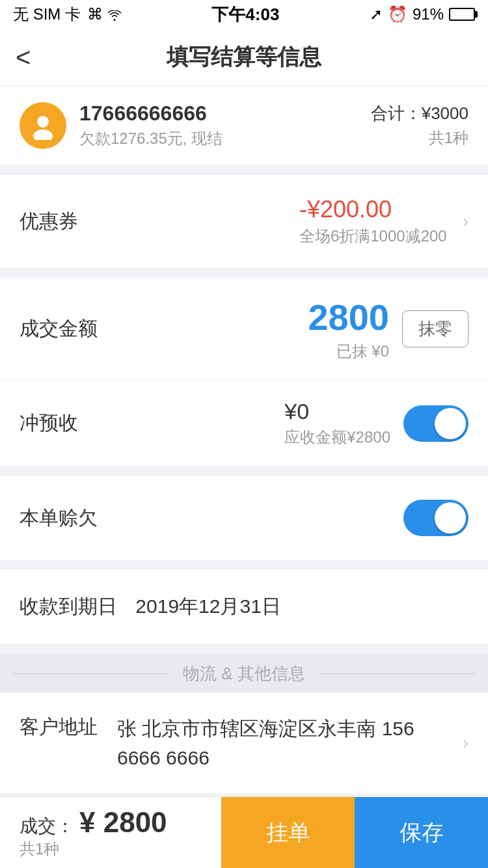 This screenshot has width=488, height=868. Describe the element at coordinates (349, 351) in the screenshot. I see `deal-amount-sub: 已抹 ¥0` at that location.